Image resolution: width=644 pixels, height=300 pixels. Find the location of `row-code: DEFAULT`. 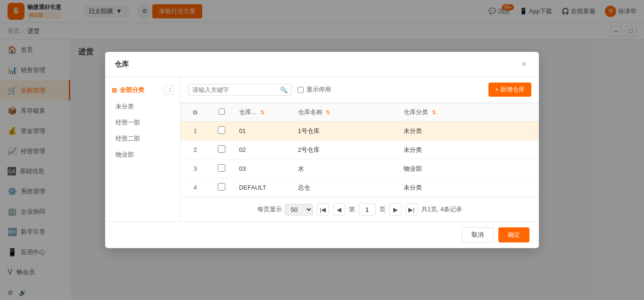

row-code: DEFAULT is located at coordinates (263, 188).